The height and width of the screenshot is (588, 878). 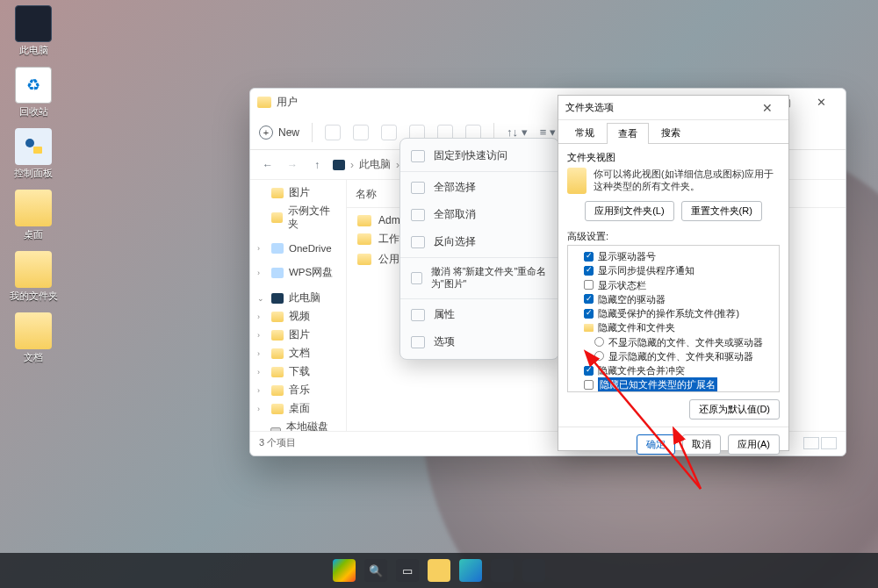 What do you see at coordinates (479, 172) in the screenshot?
I see `separator` at bounding box center [479, 172].